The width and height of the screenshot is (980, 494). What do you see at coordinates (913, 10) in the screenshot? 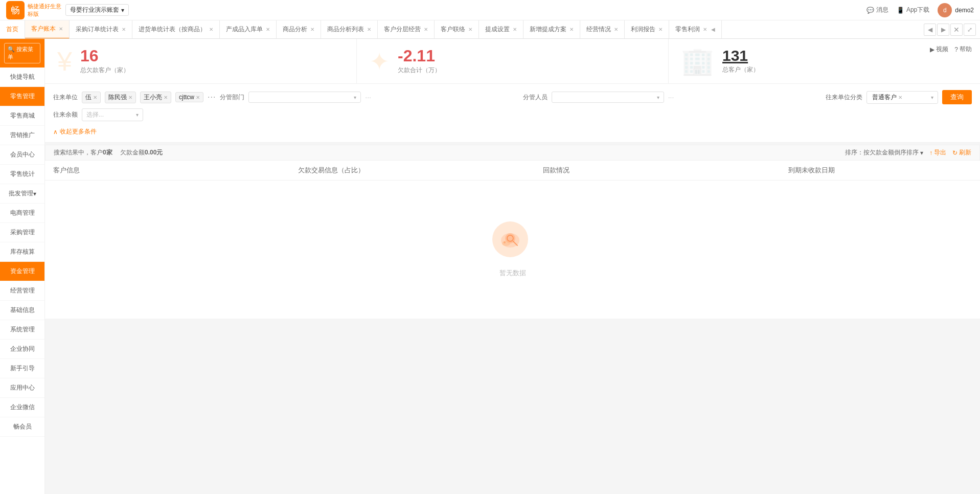
I see `app-download-button: 📱 App下载` at bounding box center [913, 10].